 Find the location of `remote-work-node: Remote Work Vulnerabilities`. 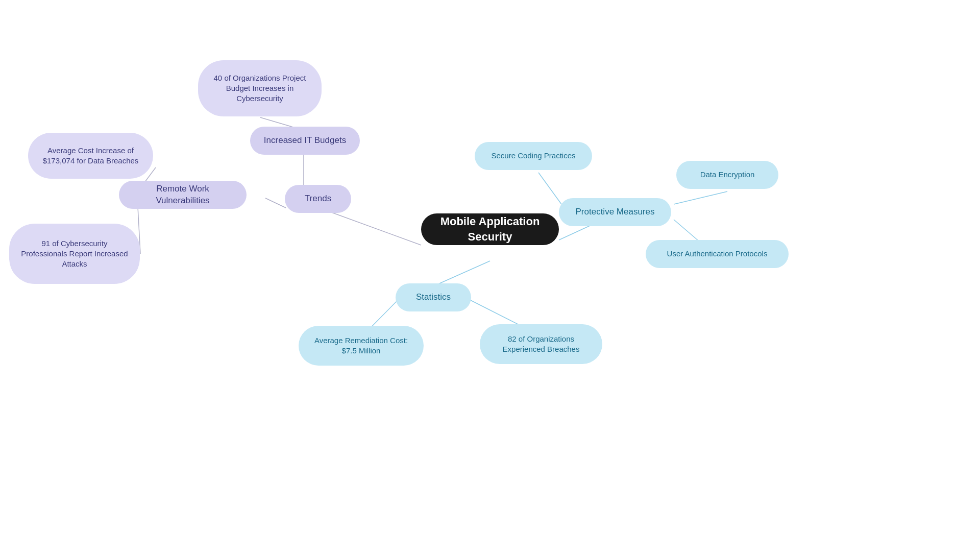

remote-work-node: Remote Work Vulnerabilities is located at coordinates (183, 195).